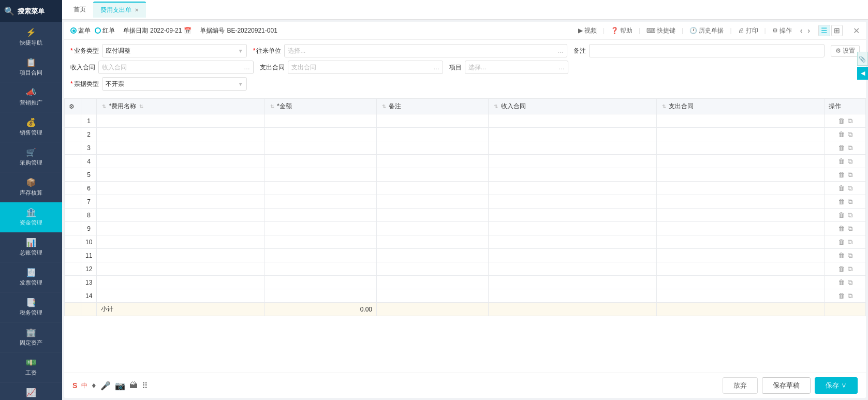 The height and width of the screenshot is (400, 868). What do you see at coordinates (31, 367) in the screenshot?
I see `sidebar-item-payroll: 💵 工资` at bounding box center [31, 367].